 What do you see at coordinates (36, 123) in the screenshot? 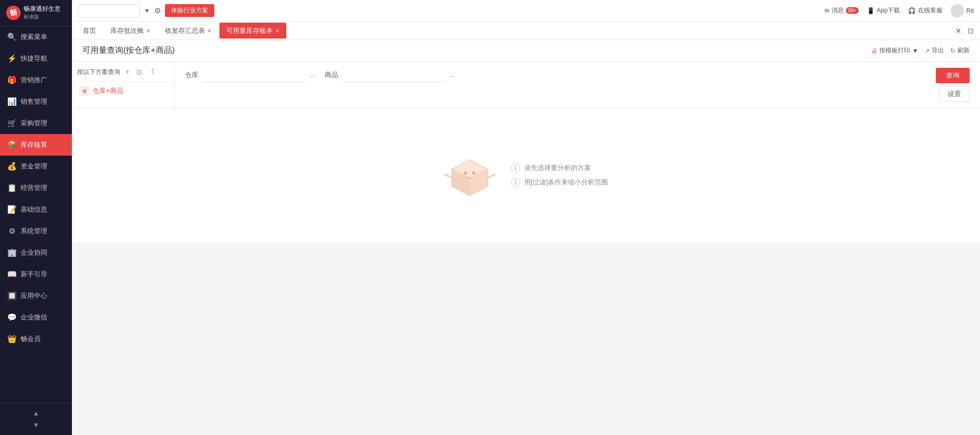
I see `sidebar-item-purchase: 🛒 采购管理` at bounding box center [36, 123].